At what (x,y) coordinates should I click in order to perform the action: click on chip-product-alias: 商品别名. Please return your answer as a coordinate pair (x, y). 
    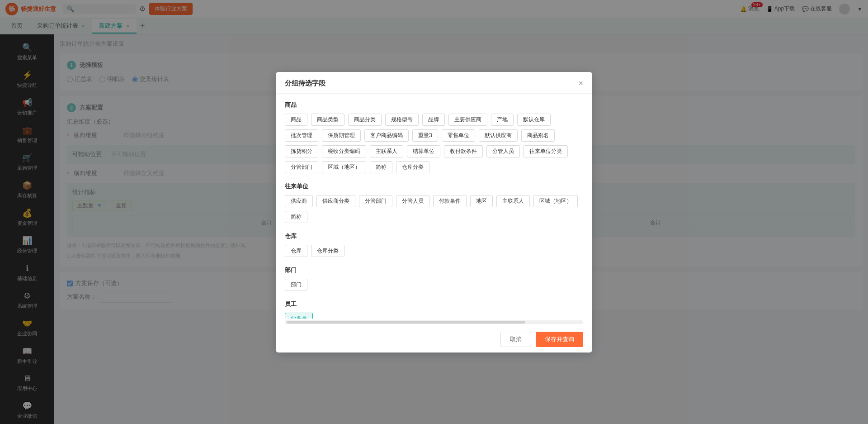
    Looking at the image, I should click on (538, 136).